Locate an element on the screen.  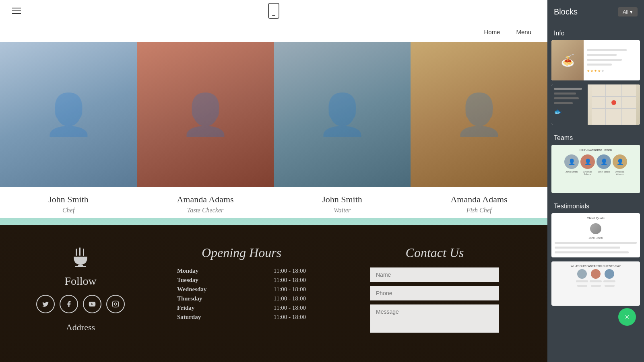
name-input is located at coordinates (435, 275).